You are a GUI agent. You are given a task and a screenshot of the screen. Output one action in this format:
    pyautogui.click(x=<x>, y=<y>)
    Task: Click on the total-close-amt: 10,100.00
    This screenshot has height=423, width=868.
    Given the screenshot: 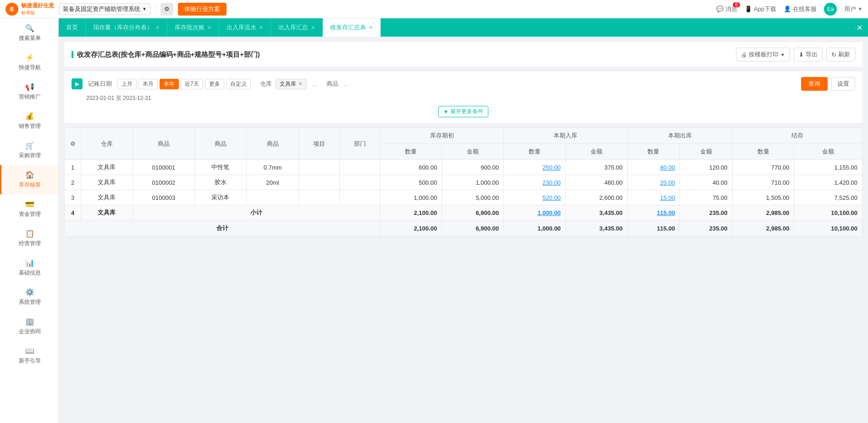 What is the action you would take?
    pyautogui.click(x=828, y=228)
    